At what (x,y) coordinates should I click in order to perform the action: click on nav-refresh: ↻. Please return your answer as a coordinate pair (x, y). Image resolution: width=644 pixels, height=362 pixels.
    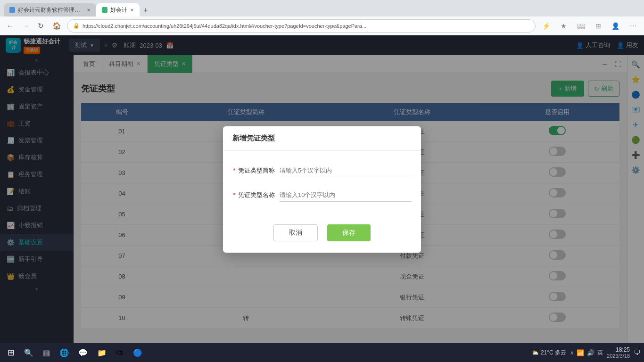
    Looking at the image, I should click on (41, 26).